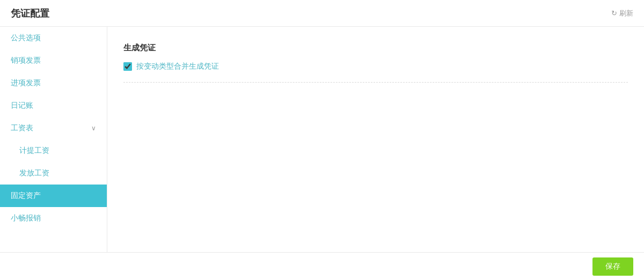 The image size is (644, 280). I want to click on sidebar-label-payroll-pay: 发放工资, so click(34, 173).